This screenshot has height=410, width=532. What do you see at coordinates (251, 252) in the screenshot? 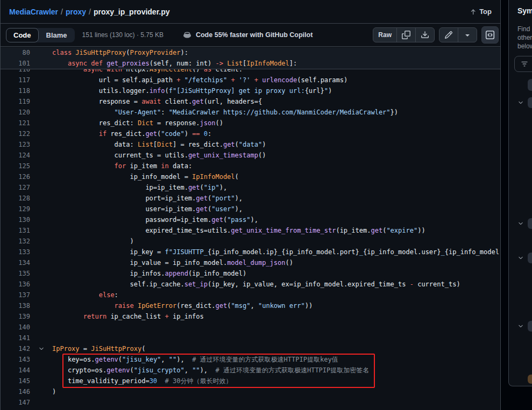
I see `code-line: 133 ip_key = f"JISUHTTP_{ip_info_model.i…` at bounding box center [251, 252].